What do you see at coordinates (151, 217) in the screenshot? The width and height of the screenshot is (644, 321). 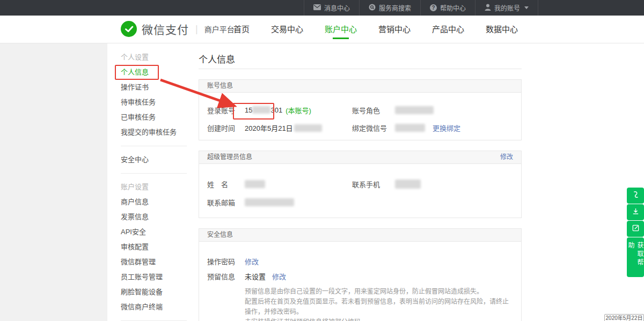 I see `sidebar-item-invoice-info: 发票信息` at bounding box center [151, 217].